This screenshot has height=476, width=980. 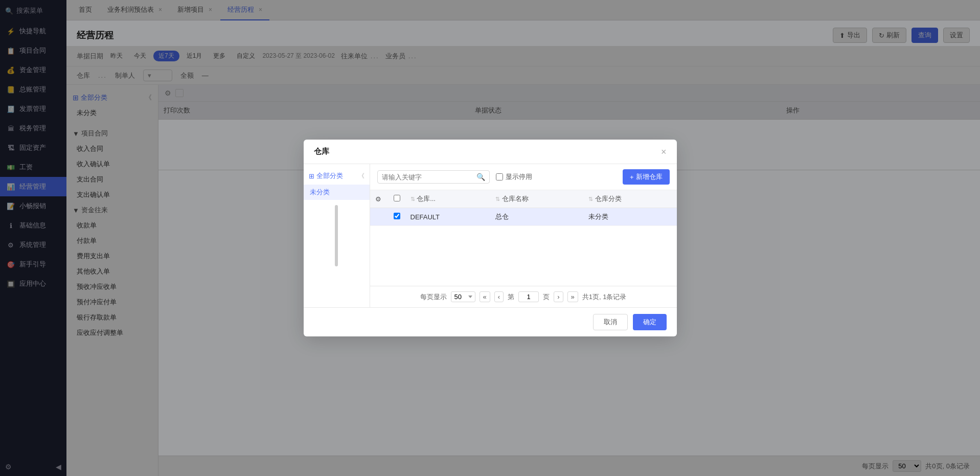 I want to click on row-category-cell: 未分类, so click(x=630, y=217).